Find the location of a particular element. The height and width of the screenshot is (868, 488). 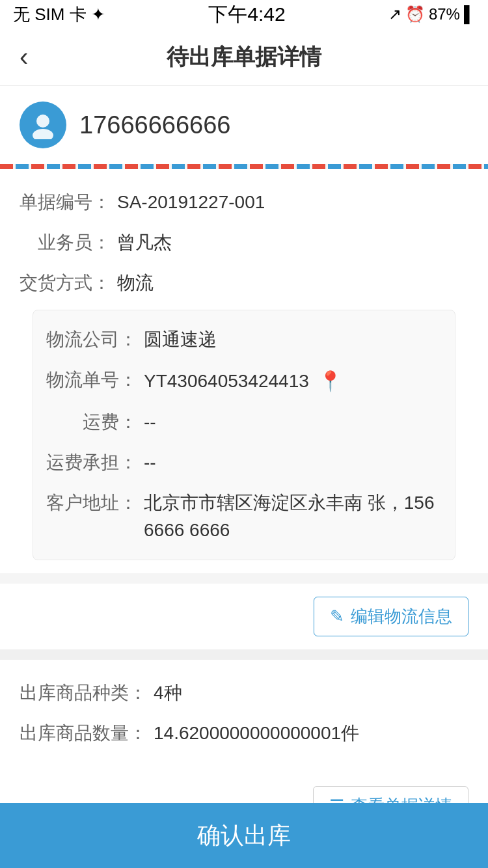

salesperson-value: 曾凡杰 is located at coordinates (293, 243).